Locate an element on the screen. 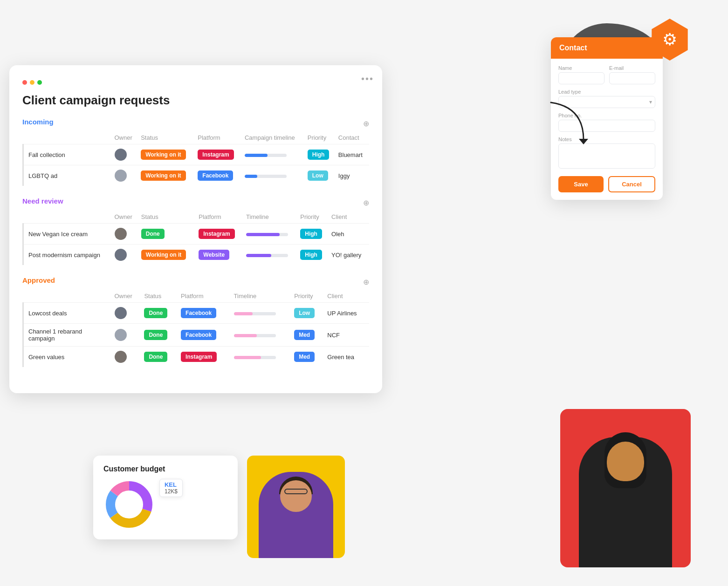 The image size is (728, 586). row-name: Post modernism campaign is located at coordinates (68, 255).